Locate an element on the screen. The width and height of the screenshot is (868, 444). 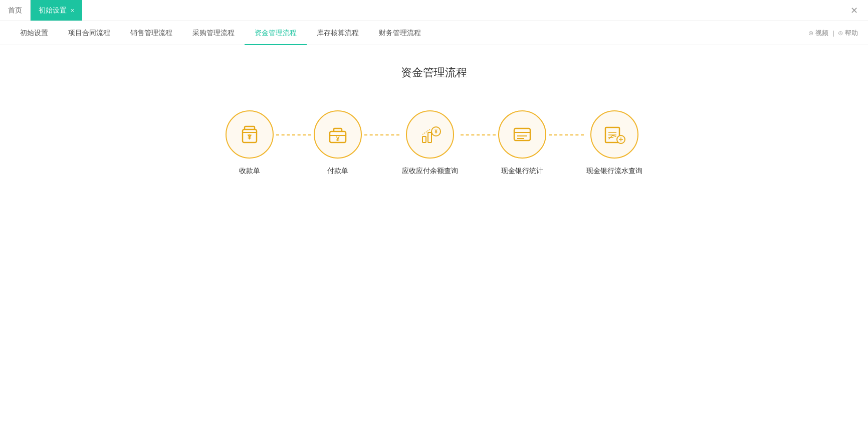
statement-icon-circle is located at coordinates (614, 134).